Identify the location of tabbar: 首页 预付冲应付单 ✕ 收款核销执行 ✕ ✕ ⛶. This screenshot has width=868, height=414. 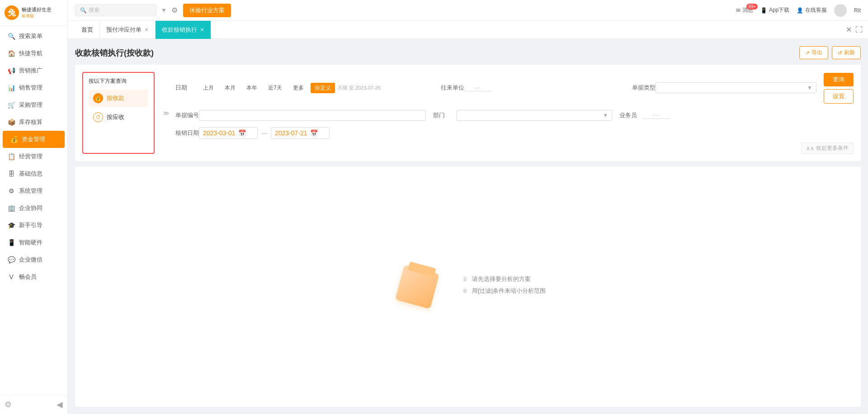
(468, 30).